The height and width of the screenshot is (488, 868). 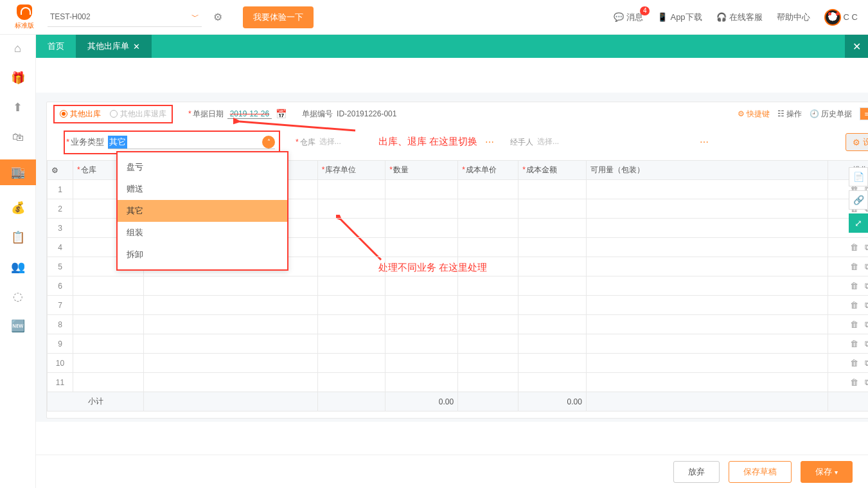 I want to click on nav-gift-icon: 🎁, so click(x=18, y=78).